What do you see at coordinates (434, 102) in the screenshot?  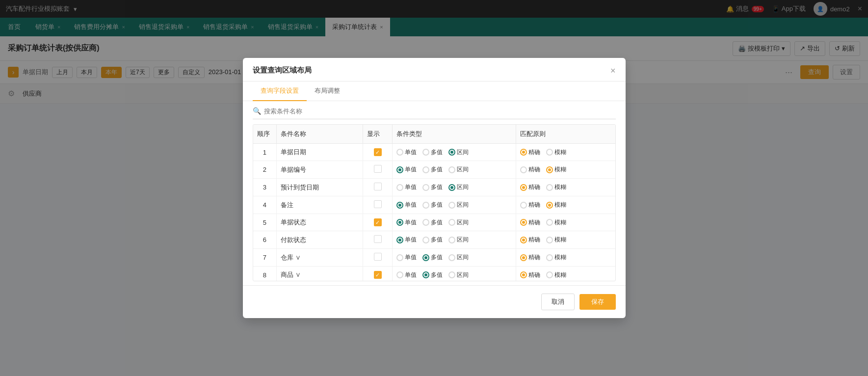 I see `dialog-body: 🔍 顺序 条件名称 显示` at bounding box center [434, 102].